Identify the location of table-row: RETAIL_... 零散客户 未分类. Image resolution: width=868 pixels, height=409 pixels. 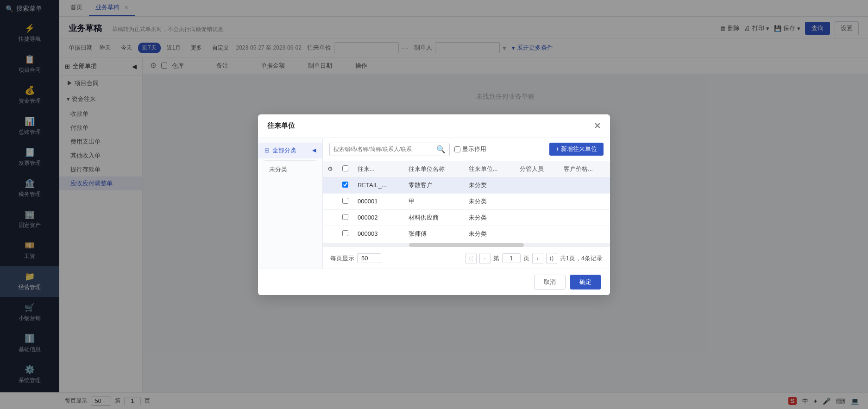
(466, 185).